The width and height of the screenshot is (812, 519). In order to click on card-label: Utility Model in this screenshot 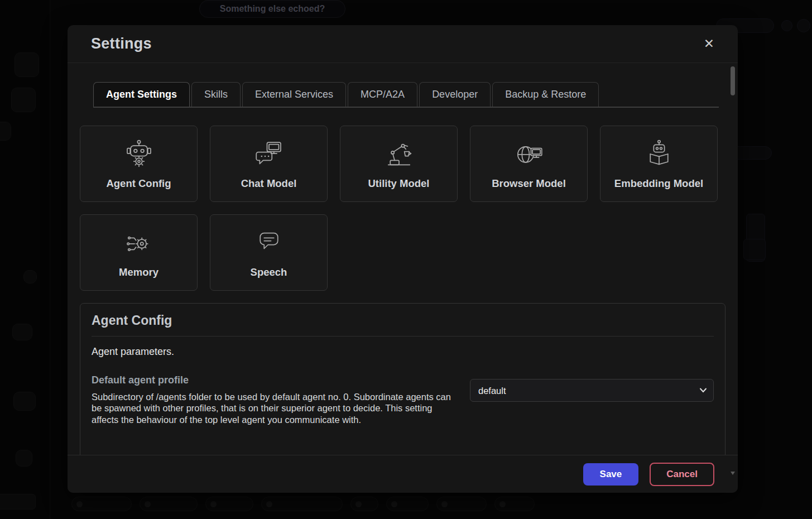, I will do `click(399, 184)`.